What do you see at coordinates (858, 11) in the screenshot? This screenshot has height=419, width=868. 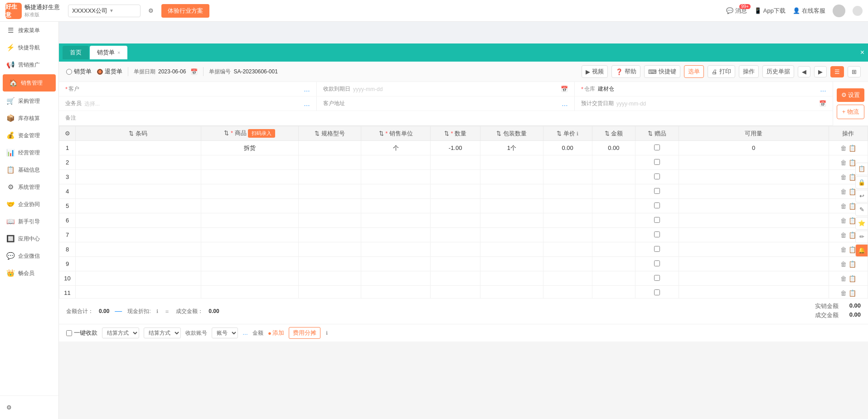 I see `user-avatar2` at bounding box center [858, 11].